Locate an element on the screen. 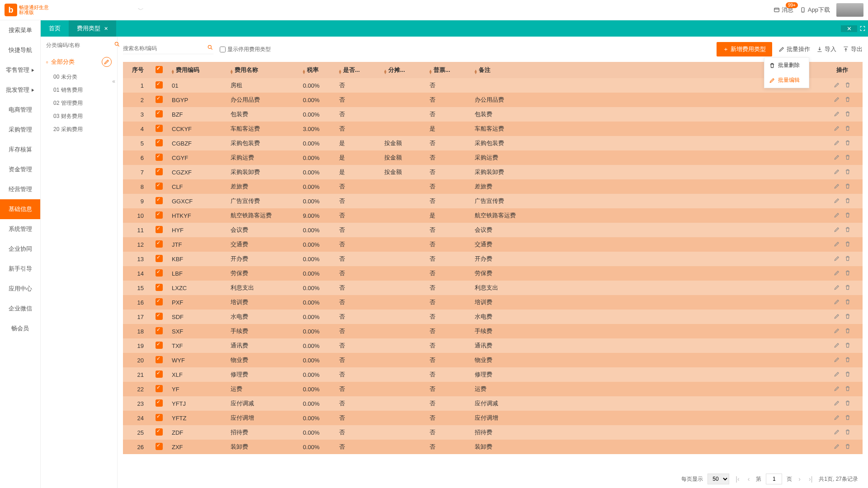  sidebar-item: 批发管理▶ is located at coordinates (20, 90).